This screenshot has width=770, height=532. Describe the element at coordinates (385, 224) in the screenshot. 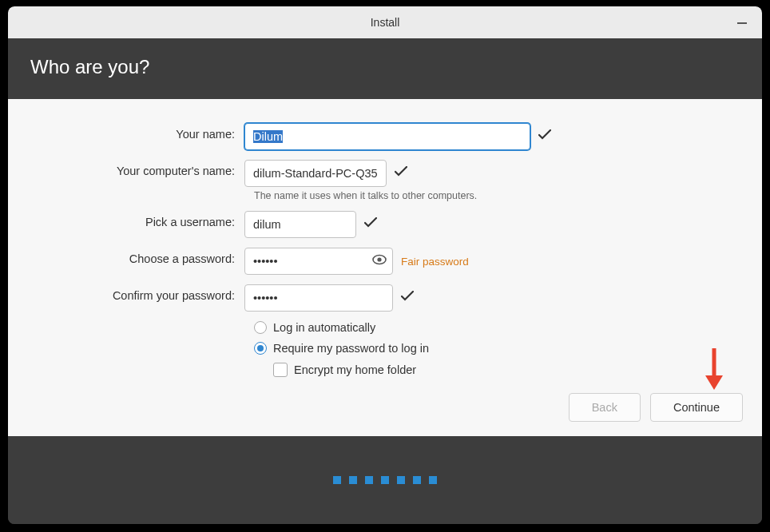

I see `row-username: Pick a username:` at that location.